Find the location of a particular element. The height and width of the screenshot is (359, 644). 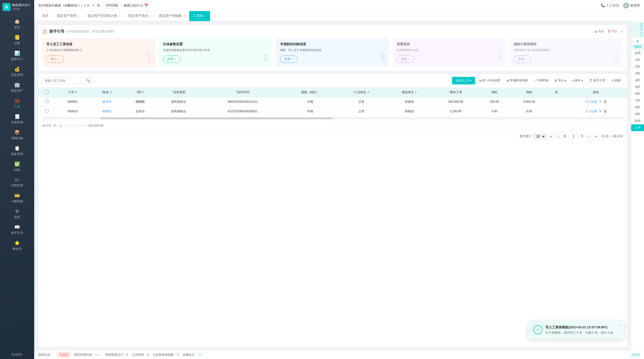

calendar-month-10: 10月 is located at coordinates (637, 121).